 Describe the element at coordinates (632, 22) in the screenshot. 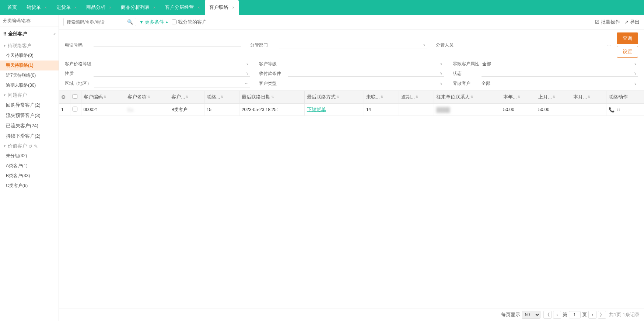

I see `export-btn: ↗ 导出` at that location.